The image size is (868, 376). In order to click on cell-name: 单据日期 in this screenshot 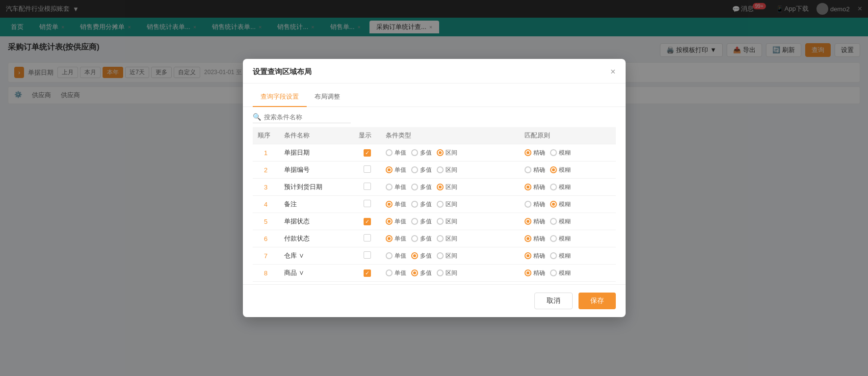, I will do `click(316, 153)`.